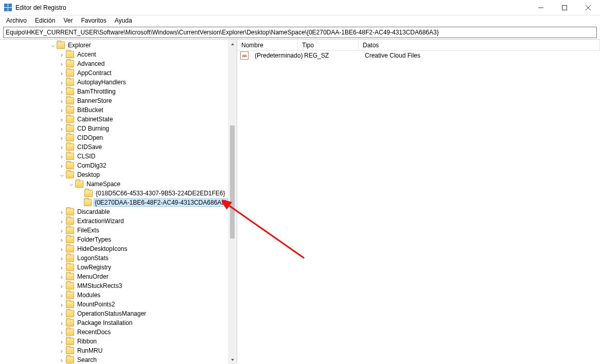 The image size is (600, 364). Describe the element at coordinates (45, 21) in the screenshot. I see `menu-edicion: Edición` at that location.